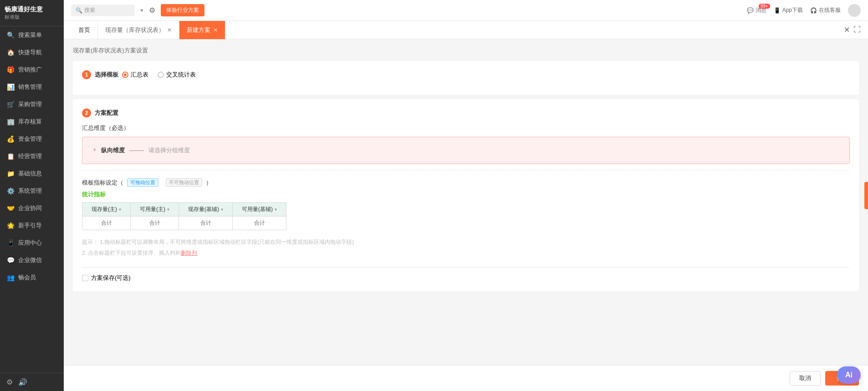 The image size is (868, 391). What do you see at coordinates (23, 382) in the screenshot?
I see `sound-icon: 🔊` at bounding box center [23, 382].